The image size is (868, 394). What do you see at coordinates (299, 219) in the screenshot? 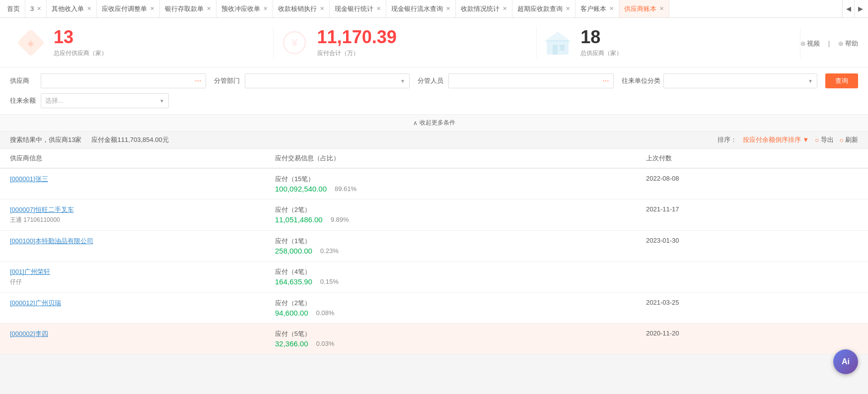
I see `transaction-amount-2: 11,051,486.00` at bounding box center [299, 219].